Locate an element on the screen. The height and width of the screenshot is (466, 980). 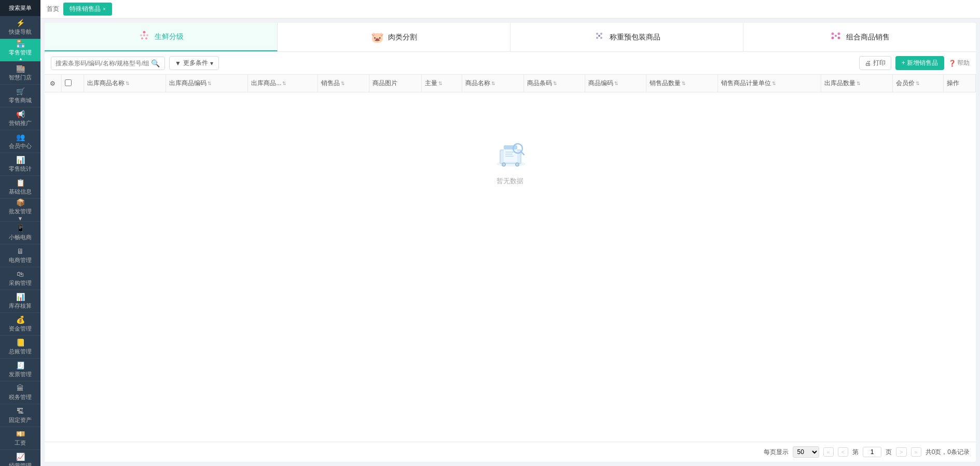
ops-mgmt-icon: 📈 is located at coordinates (21, 457).